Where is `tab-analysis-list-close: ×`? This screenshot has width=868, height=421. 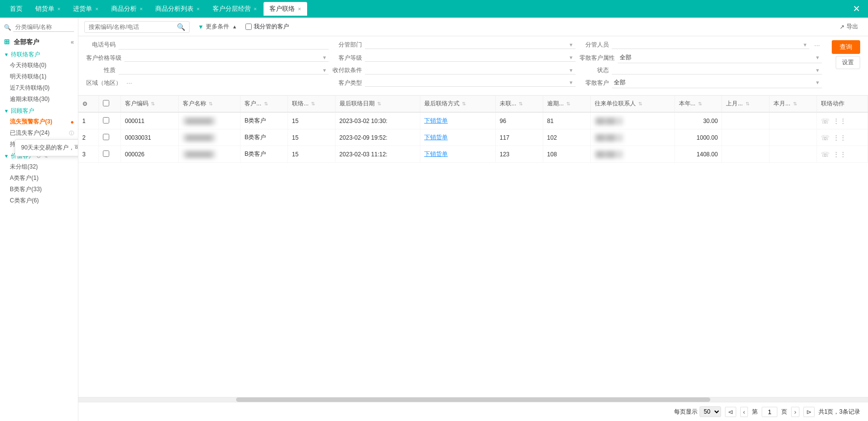 tab-analysis-list-close: × is located at coordinates (198, 9).